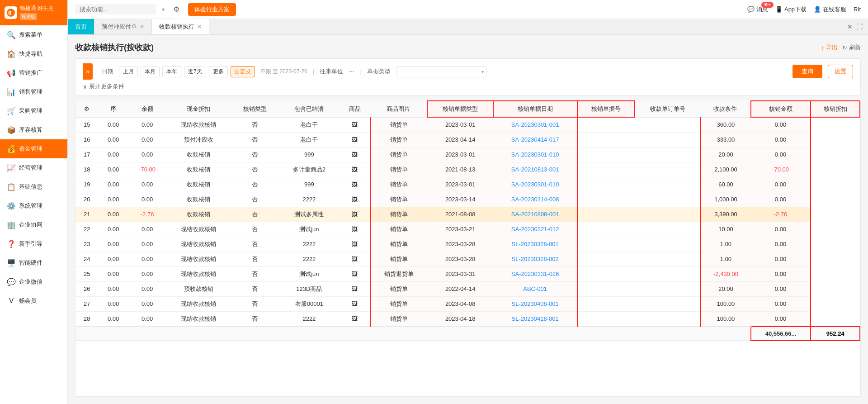 This screenshot has width=868, height=404. What do you see at coordinates (87, 274) in the screenshot?
I see `cell-index: 25` at bounding box center [87, 274].